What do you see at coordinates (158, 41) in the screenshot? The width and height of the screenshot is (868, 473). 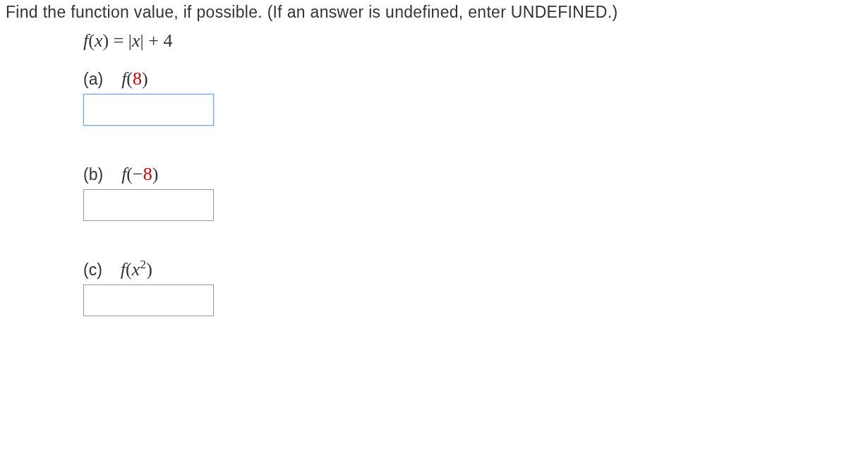 I see `func-def-tail: + 4` at bounding box center [158, 41].